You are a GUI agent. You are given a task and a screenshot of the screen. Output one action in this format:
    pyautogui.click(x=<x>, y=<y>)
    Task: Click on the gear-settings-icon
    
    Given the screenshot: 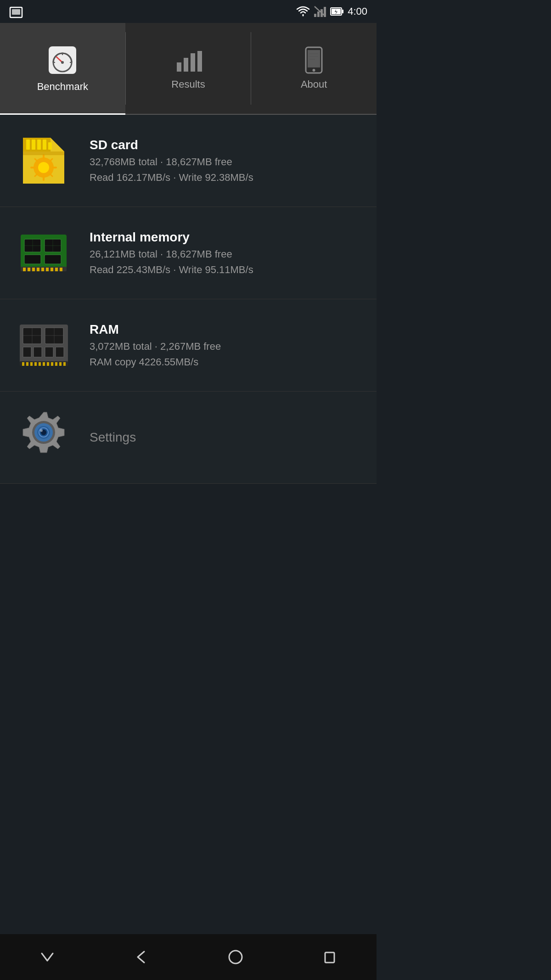 What is the action you would take?
    pyautogui.click(x=44, y=437)
    